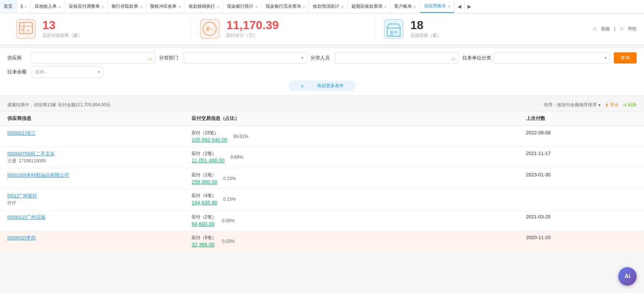 This screenshot has height=293, width=644. Describe the element at coordinates (209, 140) in the screenshot. I see `trans-amount: 100,092,540.00` at that location.